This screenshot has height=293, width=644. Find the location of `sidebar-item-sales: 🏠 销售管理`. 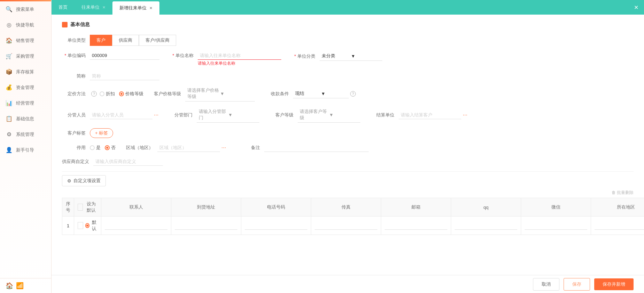

sidebar-item-sales: 🏠 销售管理 is located at coordinates (26, 40).